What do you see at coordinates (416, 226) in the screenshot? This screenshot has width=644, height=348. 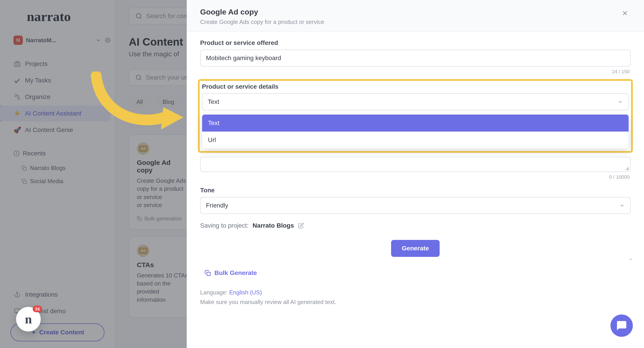 I see `saving-project-row: Saving to project: Narrato Blogs` at bounding box center [416, 226].